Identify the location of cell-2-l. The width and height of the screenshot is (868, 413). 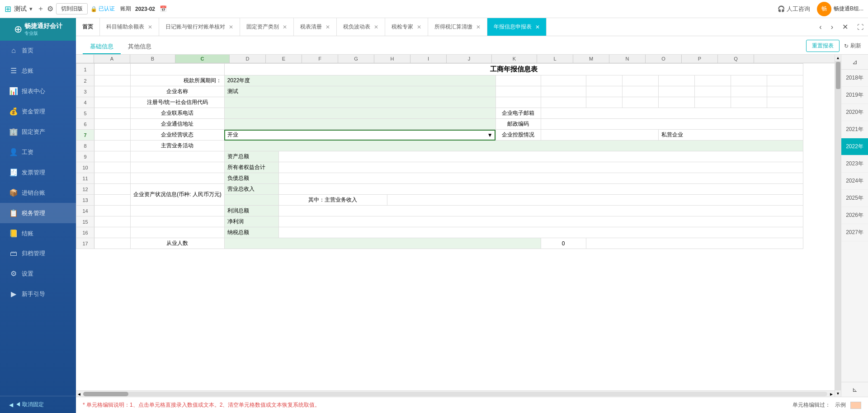
(604, 81).